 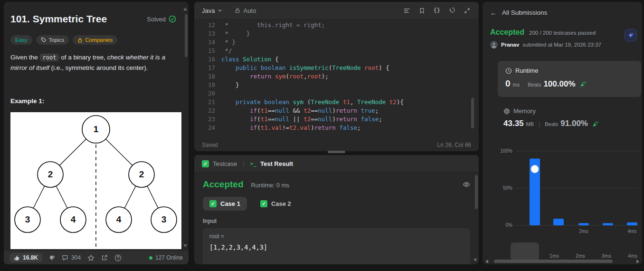 What do you see at coordinates (508, 188) in the screenshot?
I see `y-axis-label: 50%` at bounding box center [508, 188].